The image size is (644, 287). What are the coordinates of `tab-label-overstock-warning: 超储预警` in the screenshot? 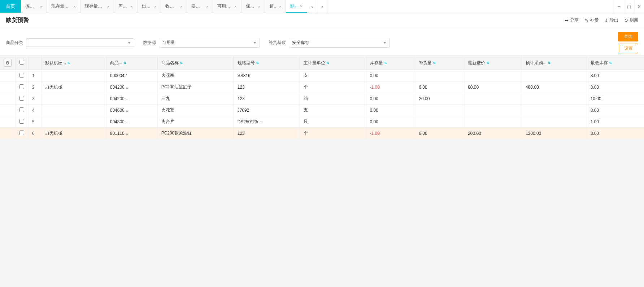 It's located at (273, 6).